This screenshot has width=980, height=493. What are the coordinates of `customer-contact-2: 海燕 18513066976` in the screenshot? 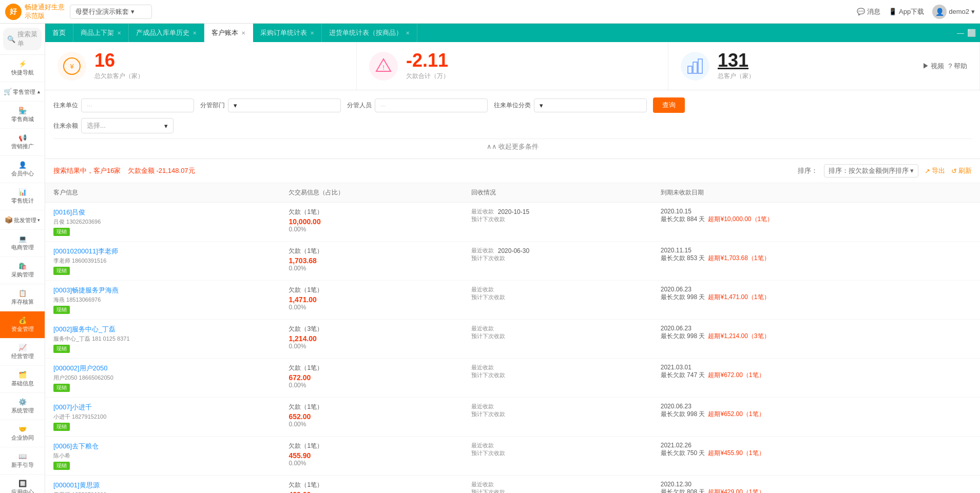 It's located at (163, 300).